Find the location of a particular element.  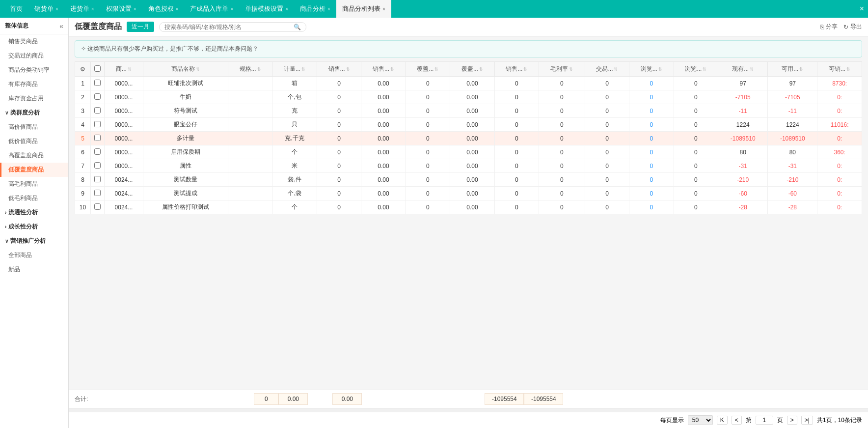

search-icon: 🔍 is located at coordinates (298, 27).